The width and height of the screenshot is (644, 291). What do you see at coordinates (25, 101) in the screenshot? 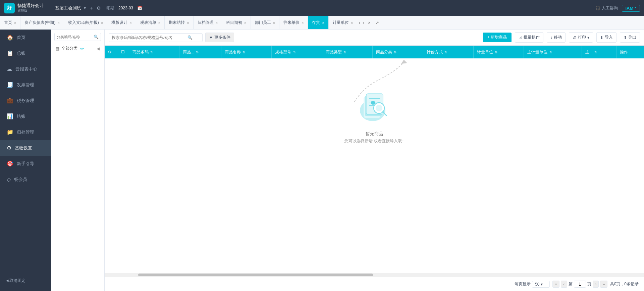
I see `sidebar-item-tax: 💼 税务管理` at bounding box center [25, 101].